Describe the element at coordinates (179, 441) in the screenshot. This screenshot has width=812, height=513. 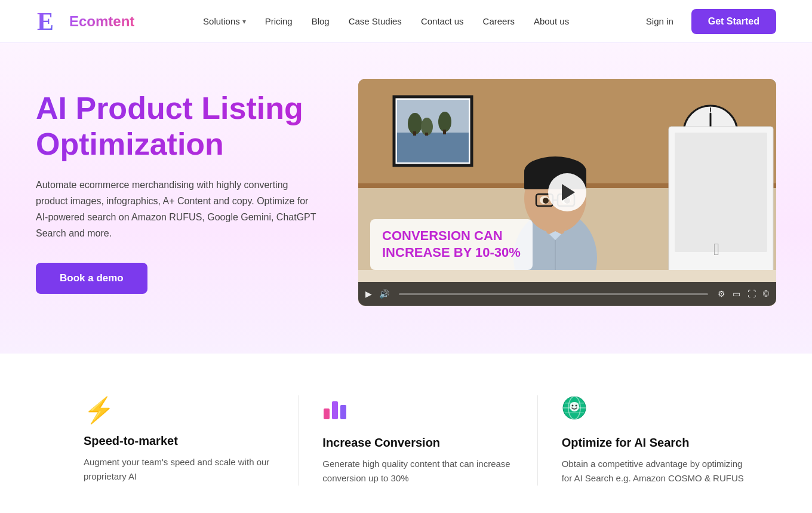
I see `feature-title-speed: Speed-to-market` at that location.